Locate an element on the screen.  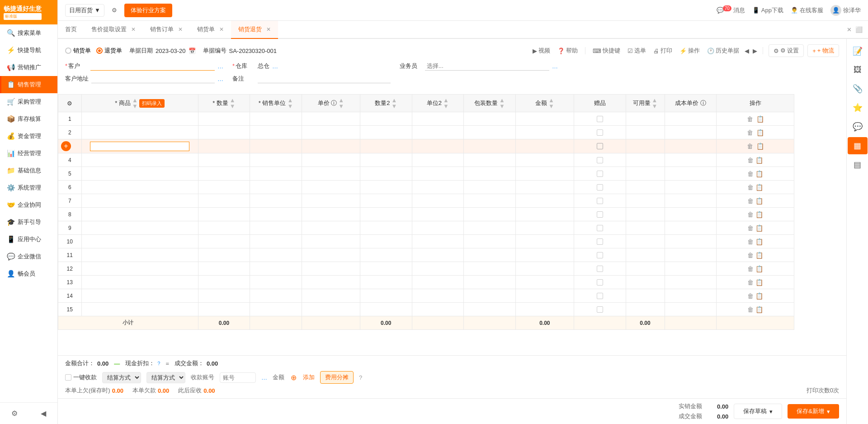
sort-unit-price-icon: ▲▼ is located at coordinates (341, 103).